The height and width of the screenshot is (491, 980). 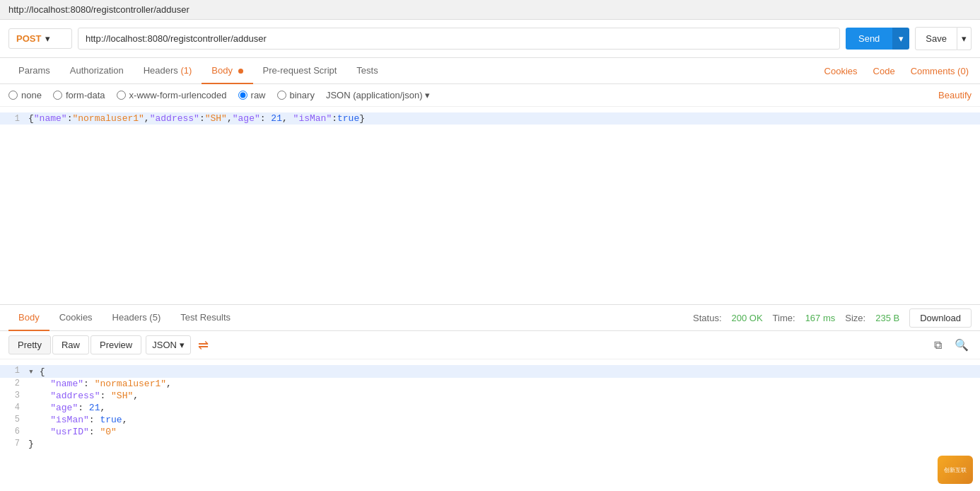 What do you see at coordinates (869, 38) in the screenshot?
I see `send-label: Send` at bounding box center [869, 38].